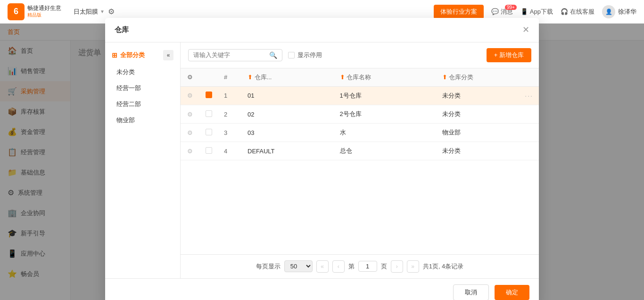 Image resolution: width=644 pixels, height=300 pixels. What do you see at coordinates (115, 55) in the screenshot?
I see `grid-icon: ⊞` at bounding box center [115, 55].